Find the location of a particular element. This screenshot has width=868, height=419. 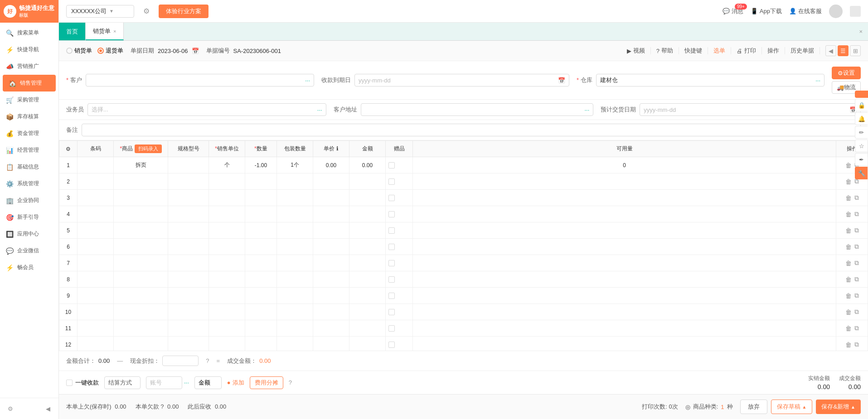

warehouse-input: 建材仓 ··· is located at coordinates (710, 80).